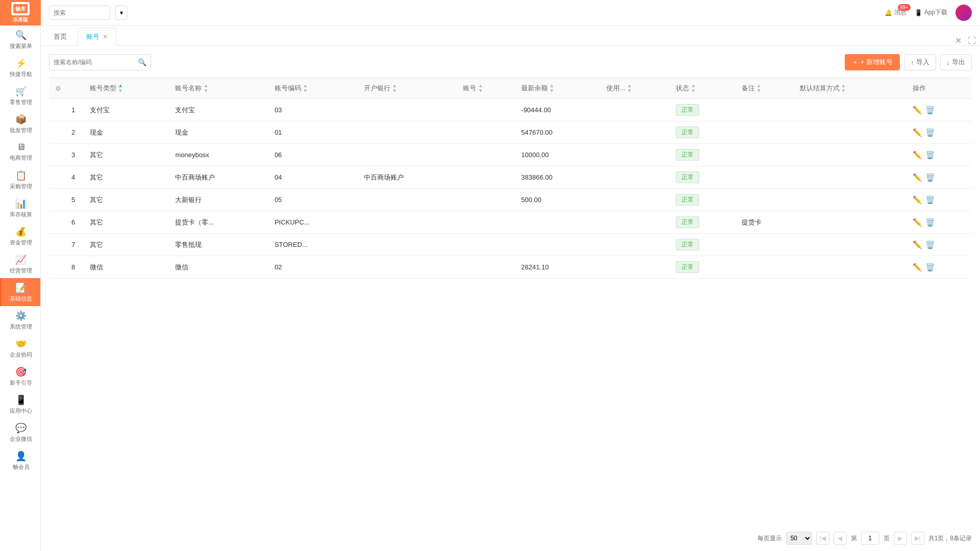 The image size is (980, 551). Describe the element at coordinates (930, 267) in the screenshot. I see `delete-icon-7: 🗑️` at that location.